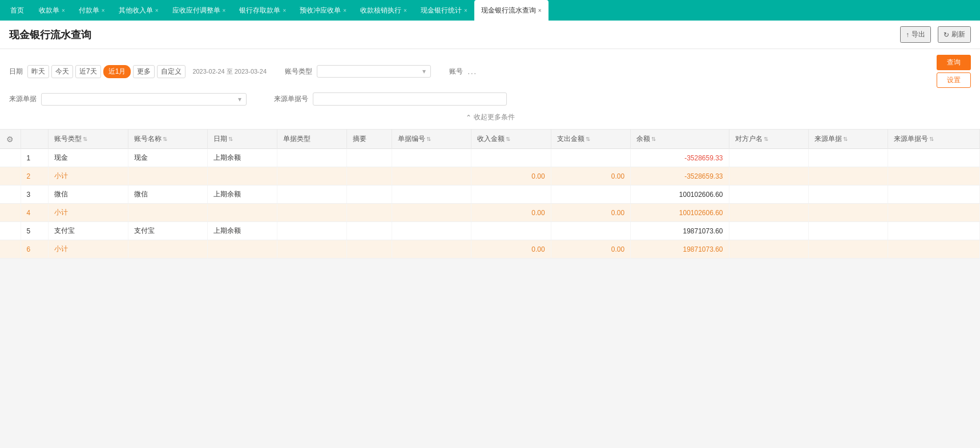  I want to click on nav-tab-bank-deposit: 银行存取款单 ×, so click(263, 10).